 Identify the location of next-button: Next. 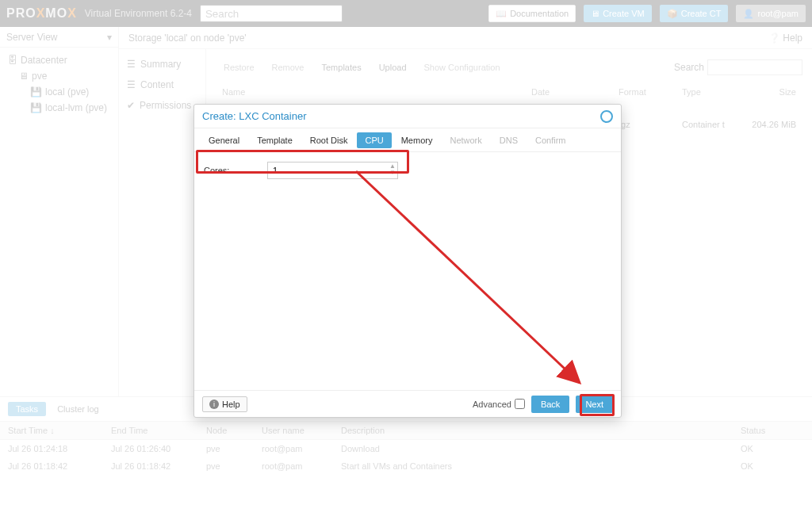
(595, 404).